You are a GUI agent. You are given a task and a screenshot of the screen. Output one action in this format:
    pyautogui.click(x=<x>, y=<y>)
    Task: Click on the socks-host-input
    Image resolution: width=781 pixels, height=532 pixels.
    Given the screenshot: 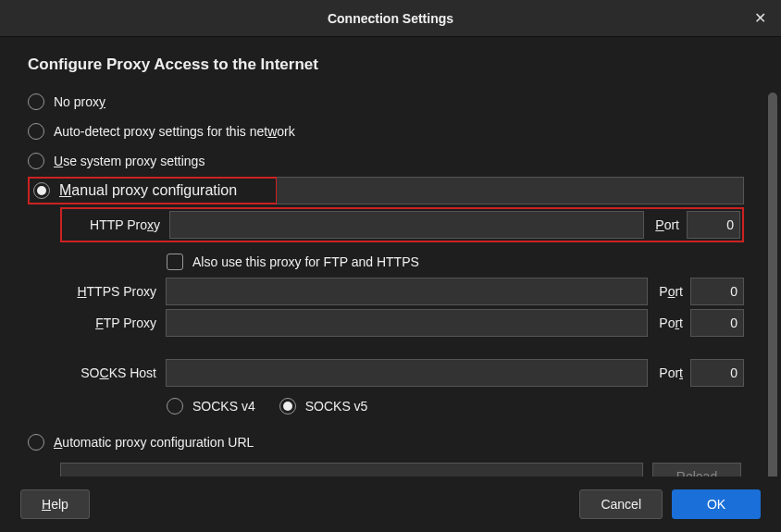 What is the action you would take?
    pyautogui.click(x=407, y=373)
    